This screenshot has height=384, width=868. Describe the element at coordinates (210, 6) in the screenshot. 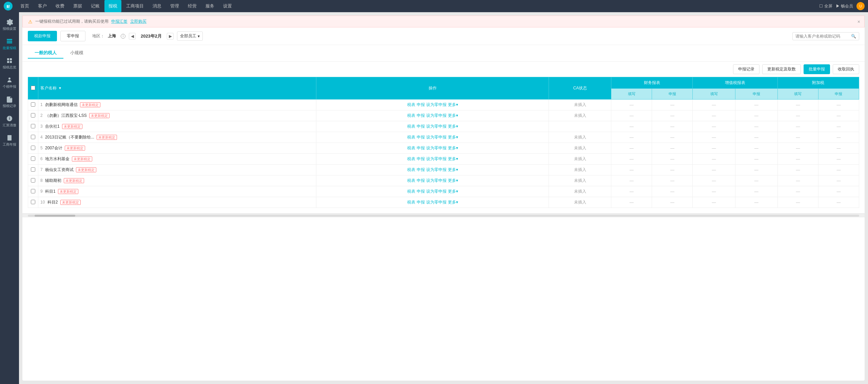

I see `nav-service: 服务` at that location.